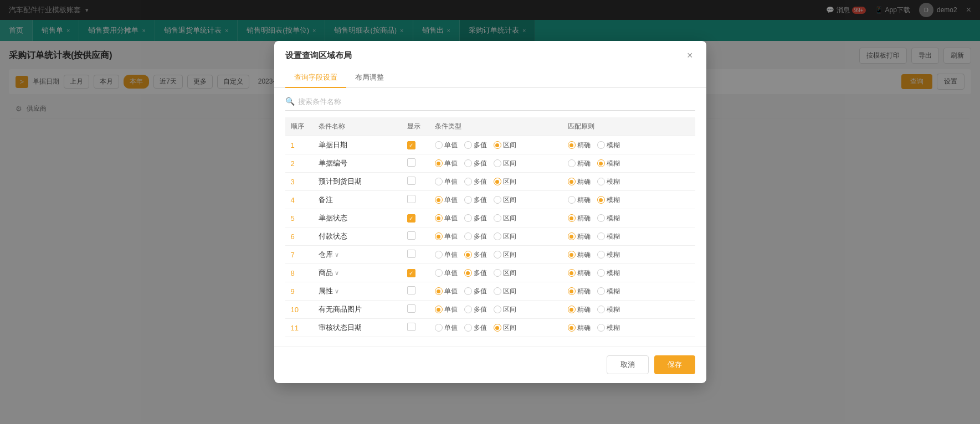 The image size is (980, 424). What do you see at coordinates (690, 55) in the screenshot?
I see `dialog-close-button: ×` at bounding box center [690, 55].